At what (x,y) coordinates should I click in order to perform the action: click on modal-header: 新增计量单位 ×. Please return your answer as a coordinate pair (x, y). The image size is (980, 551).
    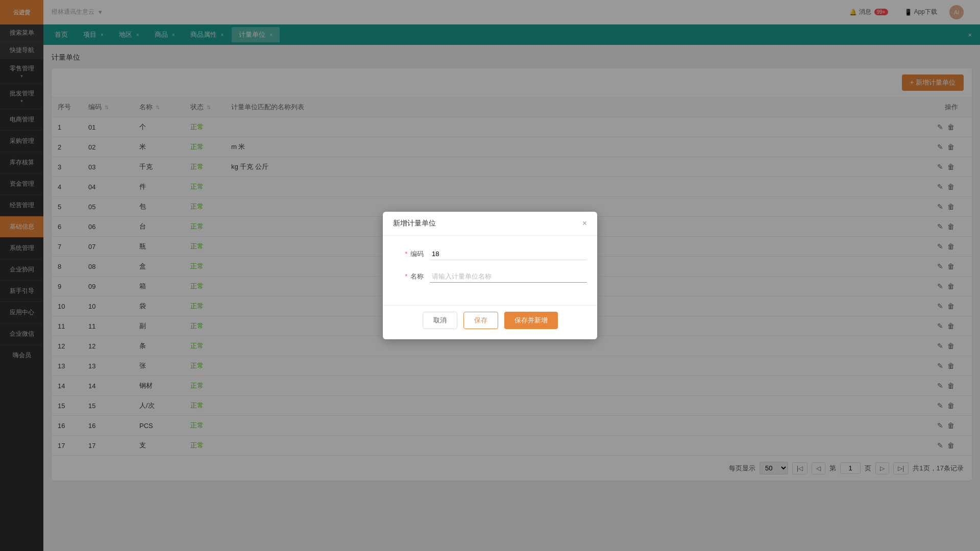
    Looking at the image, I should click on (490, 223).